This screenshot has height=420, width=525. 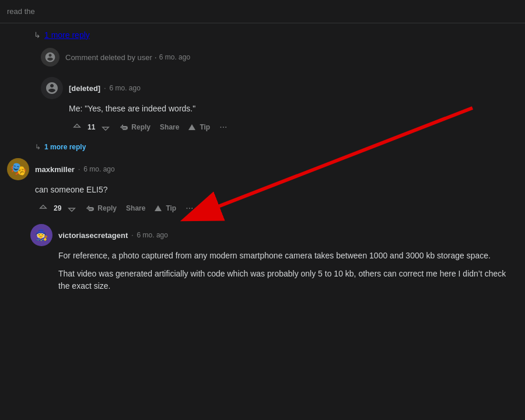 I want to click on comment2-time: 6 mo. ago, so click(x=99, y=169).